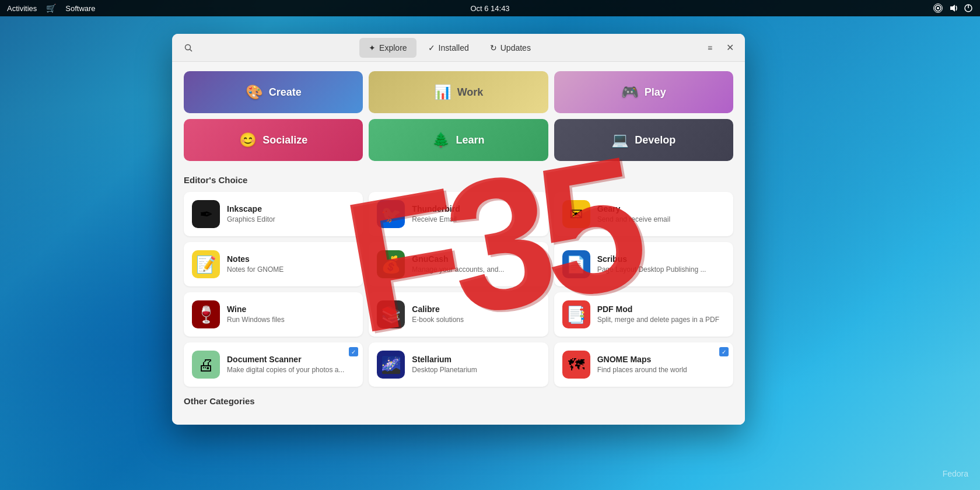 This screenshot has height=490, width=980. What do you see at coordinates (476, 315) in the screenshot?
I see `app-info-calibre: CalibreE-book solutions` at bounding box center [476, 315].